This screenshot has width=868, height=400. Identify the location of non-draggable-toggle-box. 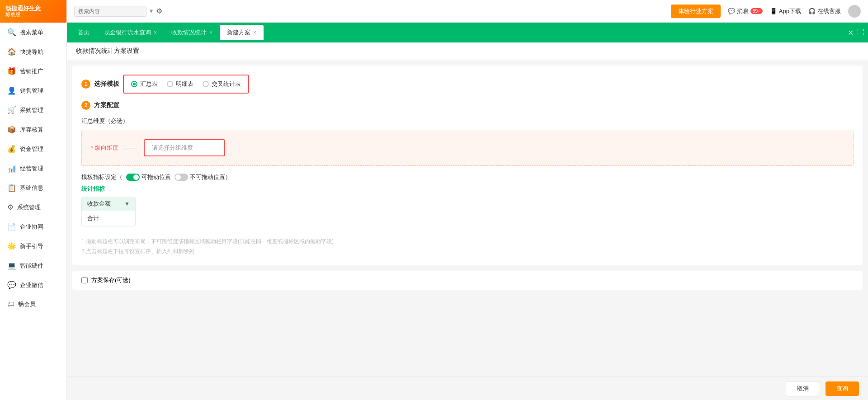
(181, 177).